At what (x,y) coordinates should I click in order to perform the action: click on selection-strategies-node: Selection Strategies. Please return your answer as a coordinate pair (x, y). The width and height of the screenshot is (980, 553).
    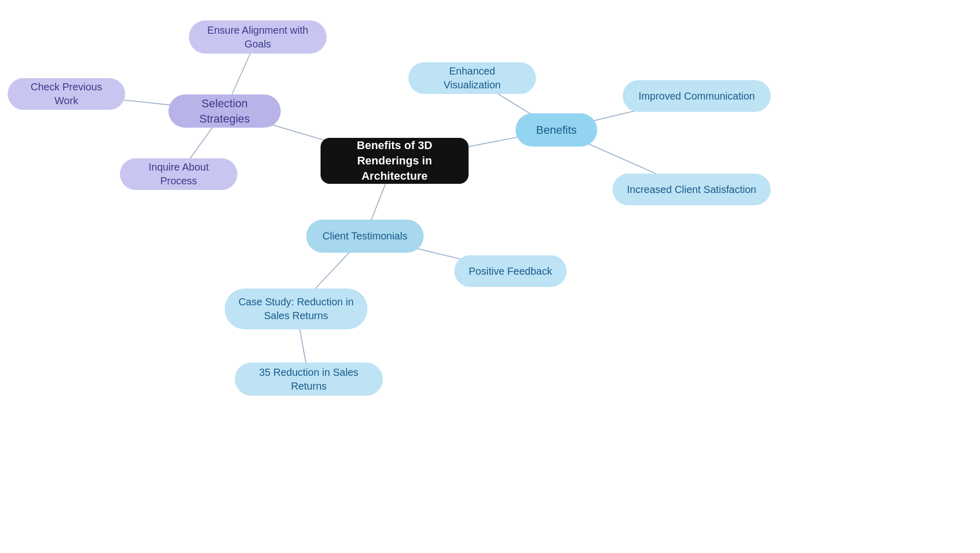
    Looking at the image, I should click on (225, 111).